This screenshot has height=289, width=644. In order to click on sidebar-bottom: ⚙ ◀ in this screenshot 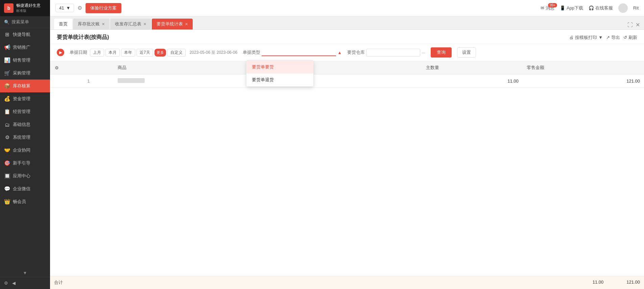, I will do `click(25, 283)`.